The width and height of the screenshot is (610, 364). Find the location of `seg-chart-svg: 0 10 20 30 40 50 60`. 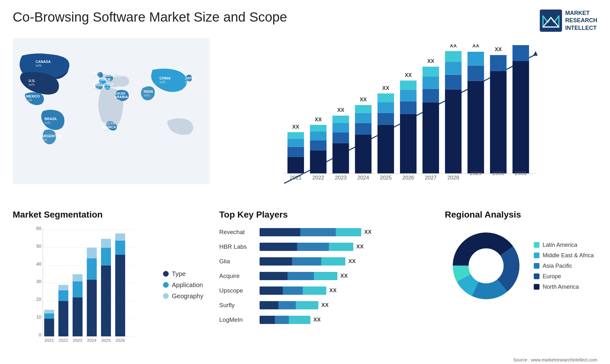

seg-chart-svg: 0 10 20 30 40 50 60 is located at coordinates (85, 285).